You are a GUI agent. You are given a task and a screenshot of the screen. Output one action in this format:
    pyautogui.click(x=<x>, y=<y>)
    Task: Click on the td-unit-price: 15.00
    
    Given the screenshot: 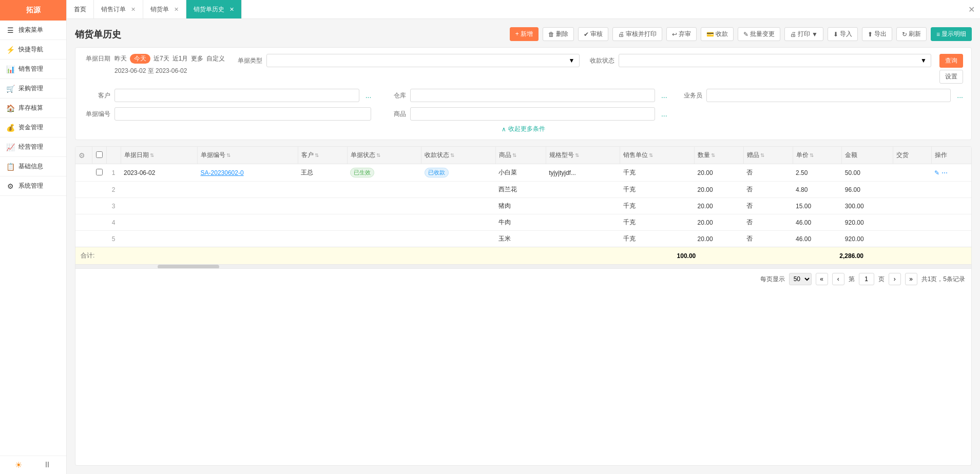 What is the action you would take?
    pyautogui.click(x=817, y=206)
    